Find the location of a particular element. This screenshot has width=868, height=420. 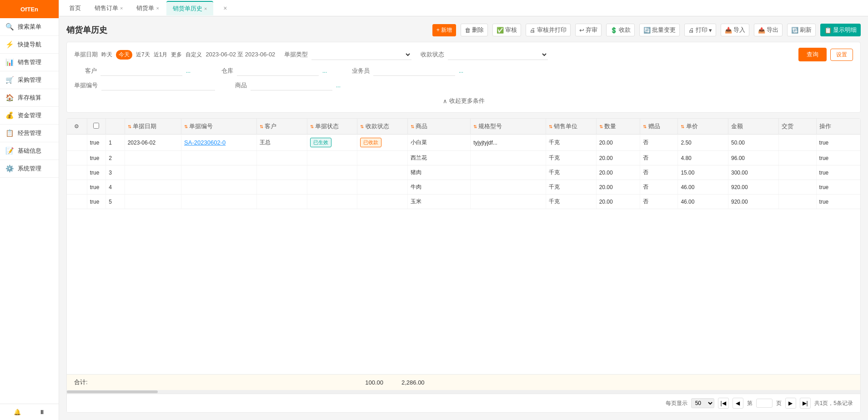

col-unit-price: ⇅ 单价 is located at coordinates (703, 126).